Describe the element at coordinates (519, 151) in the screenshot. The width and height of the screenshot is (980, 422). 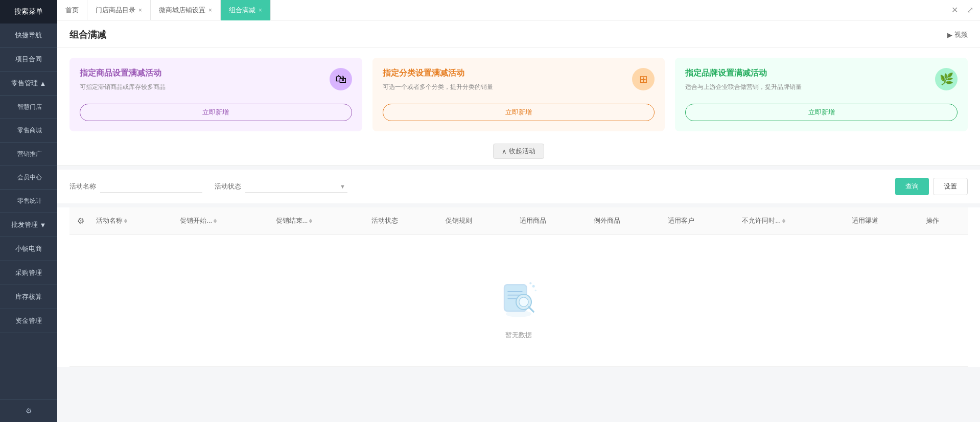
I see `collapse-activity-btn: ∧ 收起活动` at that location.